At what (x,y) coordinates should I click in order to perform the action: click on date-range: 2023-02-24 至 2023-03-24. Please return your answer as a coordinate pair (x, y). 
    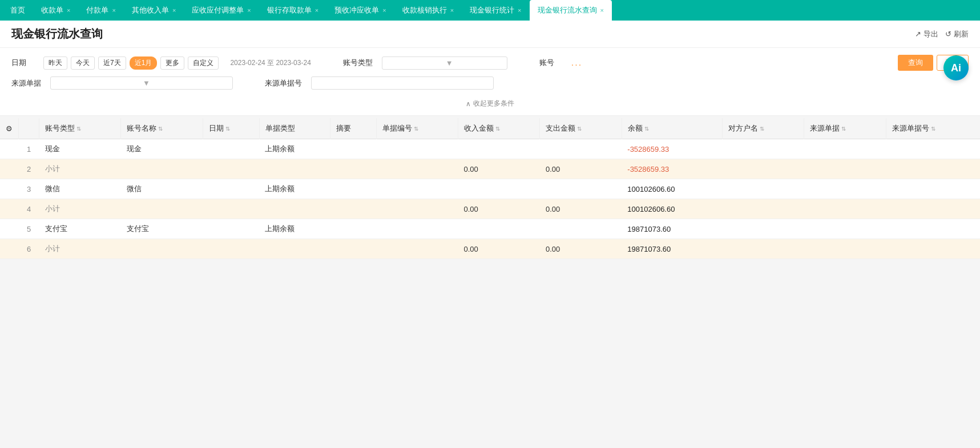
    Looking at the image, I should click on (271, 63).